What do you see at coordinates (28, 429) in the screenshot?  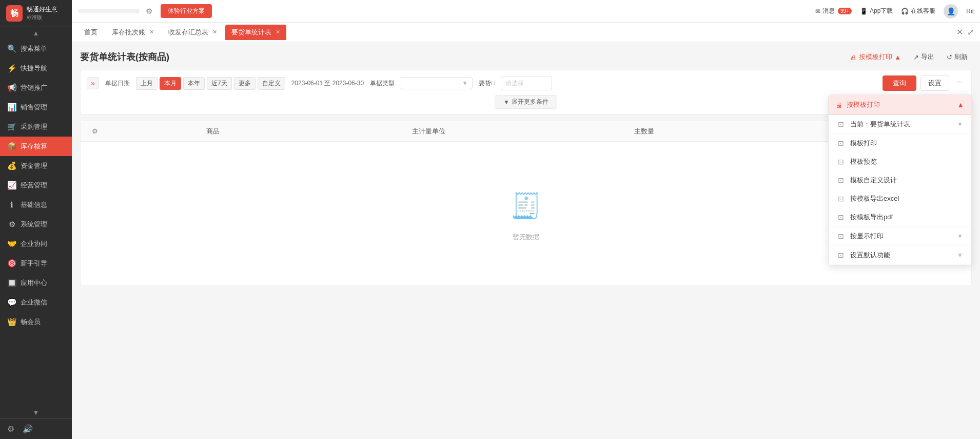 I see `sound-icon: 🔊` at bounding box center [28, 429].